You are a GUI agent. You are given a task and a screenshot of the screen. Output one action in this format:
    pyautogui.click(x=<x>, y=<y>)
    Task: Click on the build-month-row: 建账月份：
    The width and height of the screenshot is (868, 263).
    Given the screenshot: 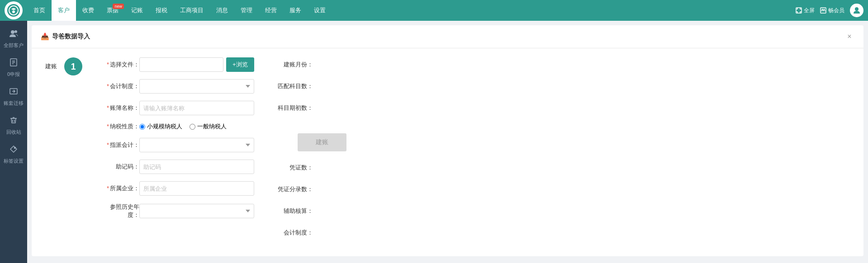 What is the action you would take?
    pyautogui.click(x=322, y=65)
    